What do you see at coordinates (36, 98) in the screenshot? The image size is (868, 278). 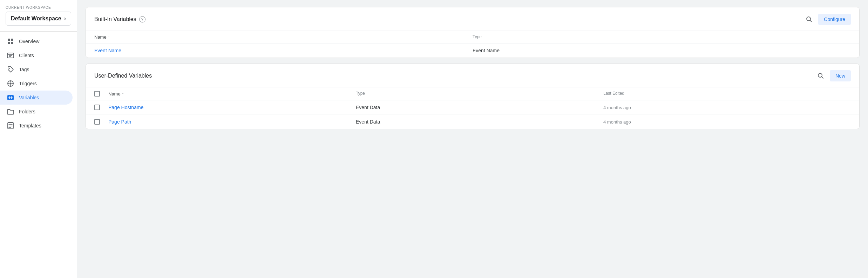 I see `sidebar-item-variables: Variables` at bounding box center [36, 98].